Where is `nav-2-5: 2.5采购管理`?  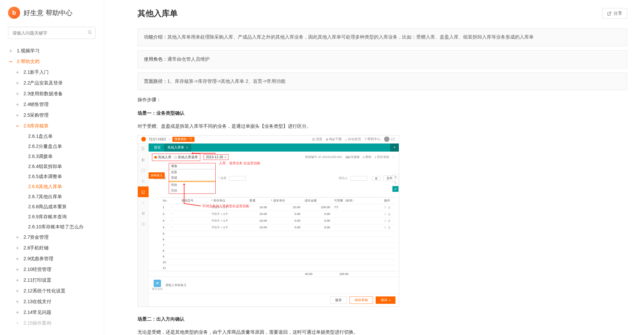 nav-2-5: 2.5采购管理 is located at coordinates (55, 115).